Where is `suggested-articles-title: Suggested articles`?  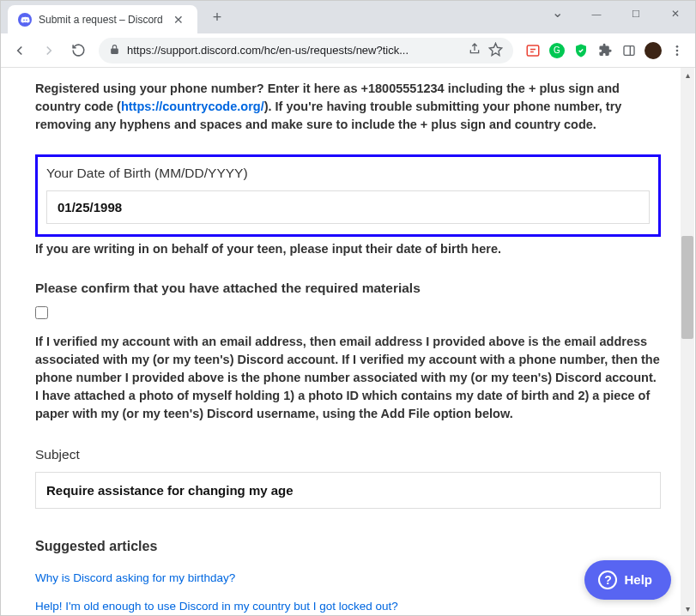 suggested-articles-title: Suggested articles is located at coordinates (348, 546).